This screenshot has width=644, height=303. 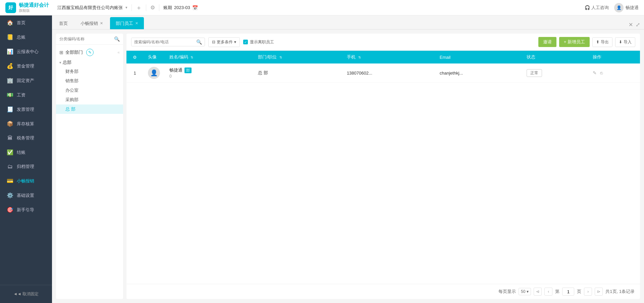 I want to click on assets-mgmt-icon: 💰, so click(x=10, y=66).